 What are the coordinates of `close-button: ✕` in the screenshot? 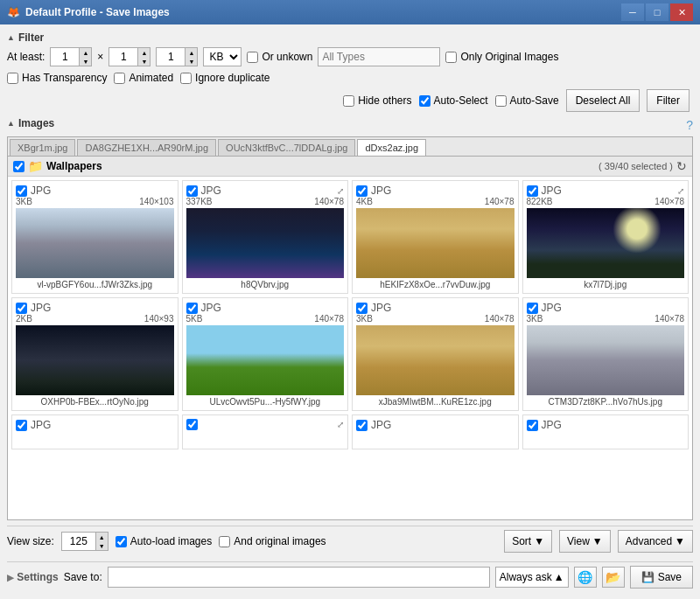 It's located at (682, 12).